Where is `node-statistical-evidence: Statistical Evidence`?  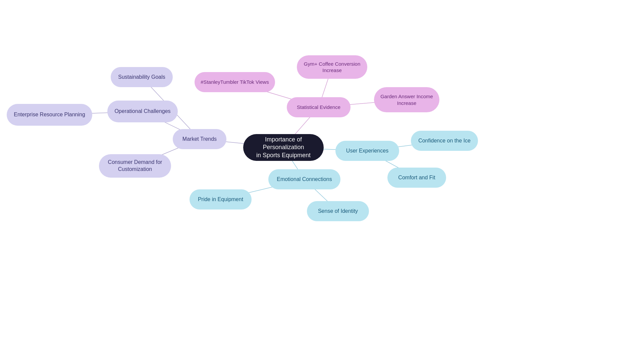
node-statistical-evidence: Statistical Evidence is located at coordinates (319, 107).